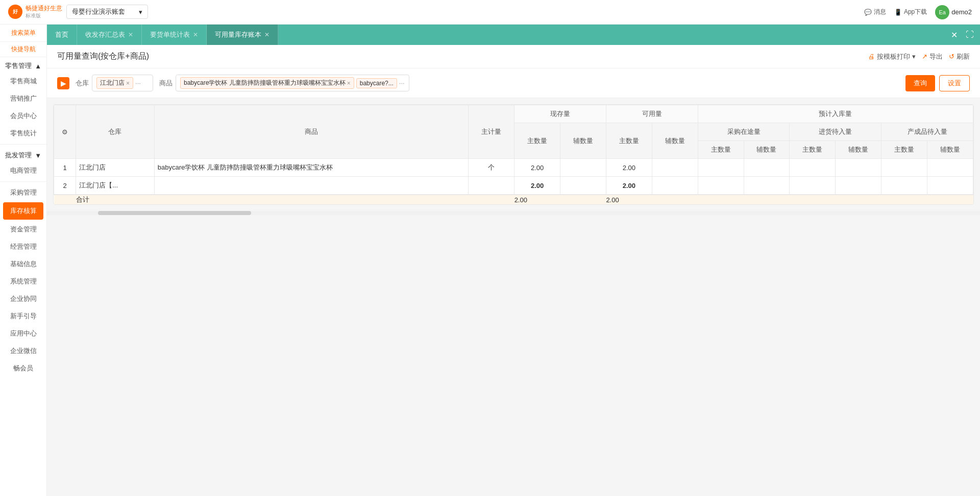 Image resolution: width=980 pixels, height=496 pixels. What do you see at coordinates (911, 12) in the screenshot?
I see `app-download-button: 📱 App下载` at bounding box center [911, 12].